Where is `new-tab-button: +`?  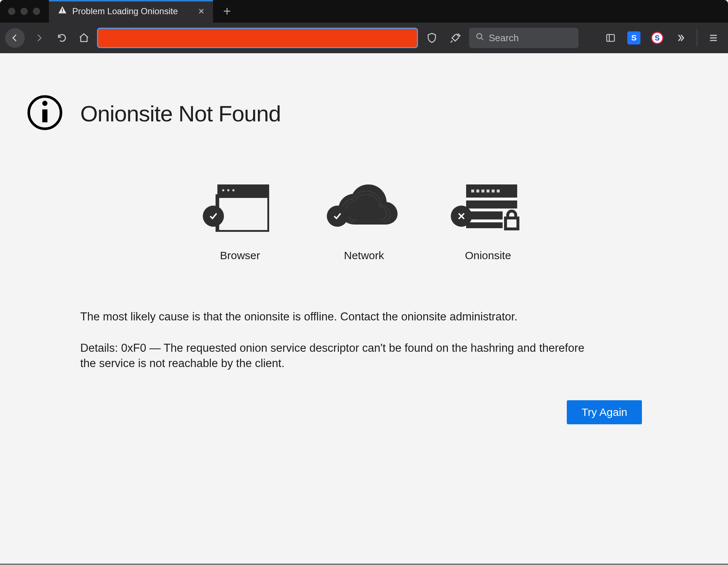 new-tab-button: + is located at coordinates (227, 11).